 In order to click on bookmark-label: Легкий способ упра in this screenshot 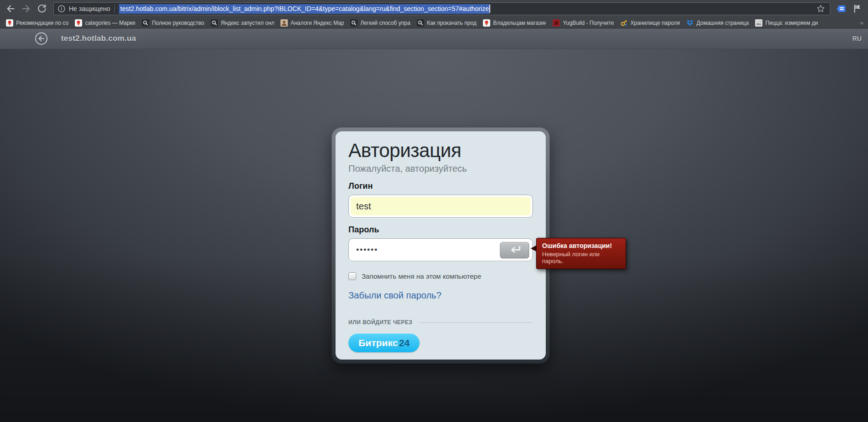, I will do `click(386, 23)`.